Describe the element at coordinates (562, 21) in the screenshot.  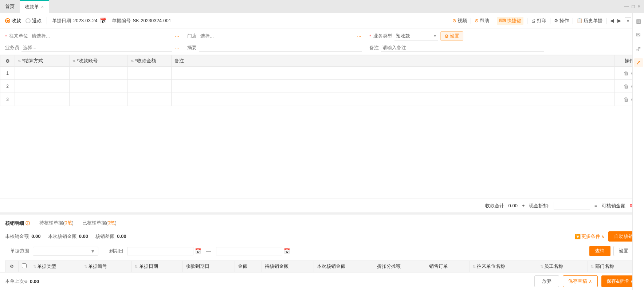
I see `action-btn: ⚙ 操作` at that location.